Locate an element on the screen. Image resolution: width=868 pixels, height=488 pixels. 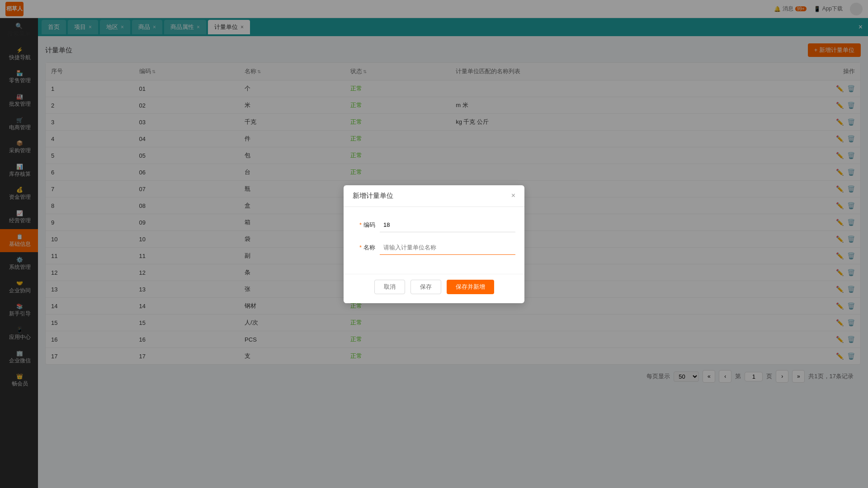
form-item-name: 名称 is located at coordinates (434, 248).